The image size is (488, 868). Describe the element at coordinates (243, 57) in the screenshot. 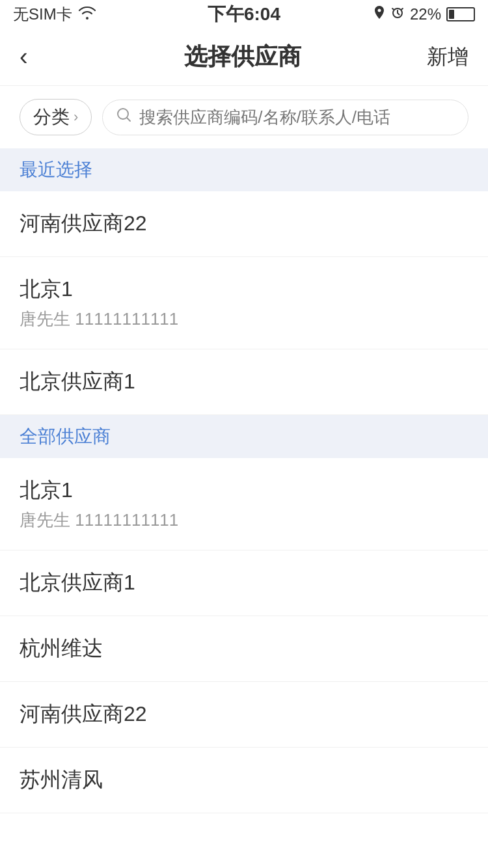

I see `page-title: 选择供应商` at that location.